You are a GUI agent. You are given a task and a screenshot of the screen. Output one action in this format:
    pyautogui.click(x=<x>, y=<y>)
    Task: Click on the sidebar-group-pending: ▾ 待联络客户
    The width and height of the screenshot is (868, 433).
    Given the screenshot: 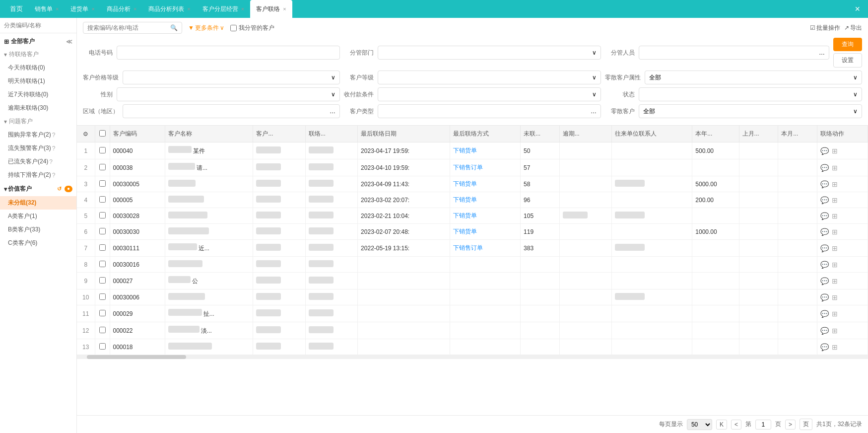 What is the action you would take?
    pyautogui.click(x=38, y=55)
    